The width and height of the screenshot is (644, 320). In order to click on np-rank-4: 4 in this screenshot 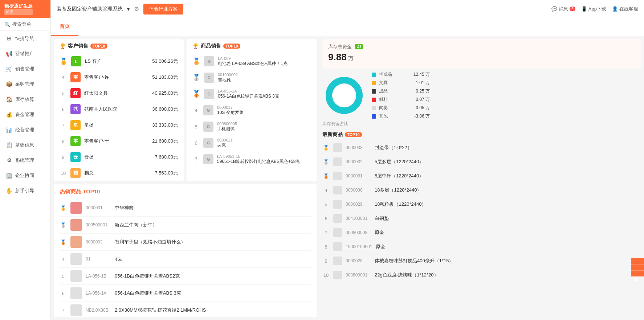, I will do `click(326, 190)`.